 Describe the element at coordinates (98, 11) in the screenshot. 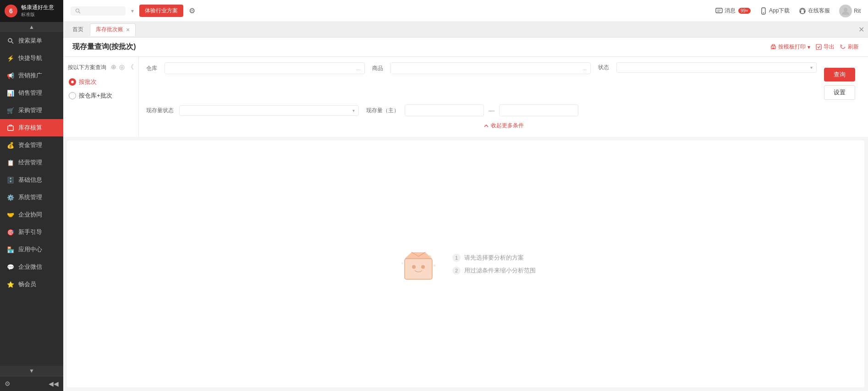

I see `menu-search-box` at that location.